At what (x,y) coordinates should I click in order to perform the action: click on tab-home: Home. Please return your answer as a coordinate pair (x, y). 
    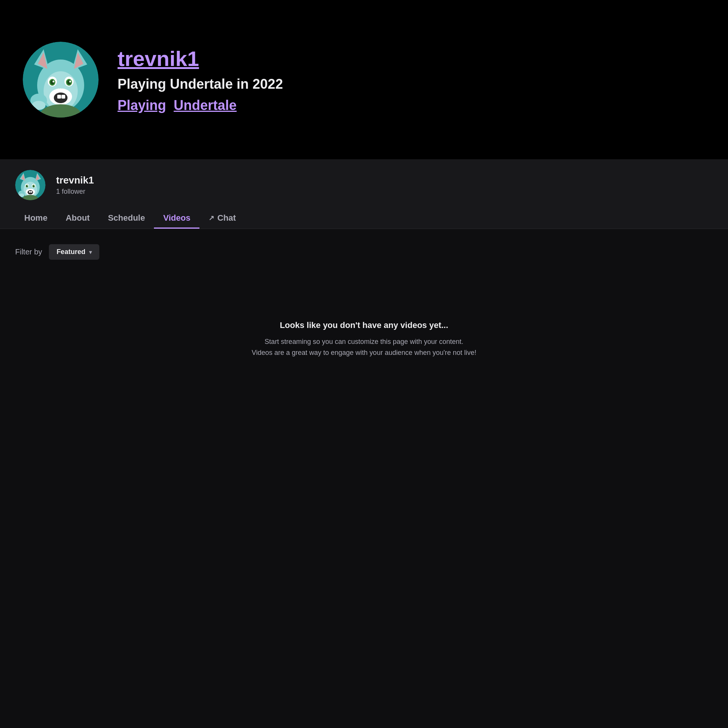
    Looking at the image, I should click on (36, 218).